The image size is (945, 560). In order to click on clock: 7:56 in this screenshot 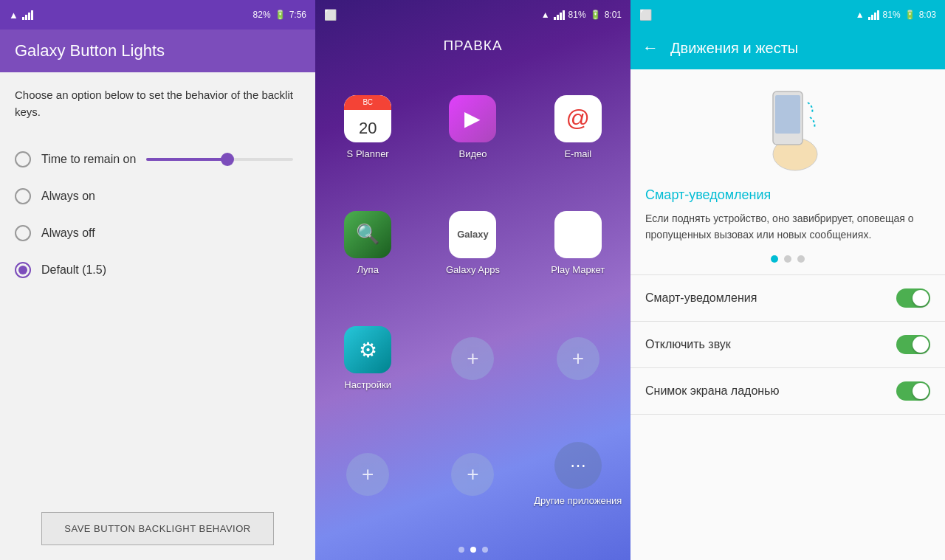, I will do `click(298, 15)`.